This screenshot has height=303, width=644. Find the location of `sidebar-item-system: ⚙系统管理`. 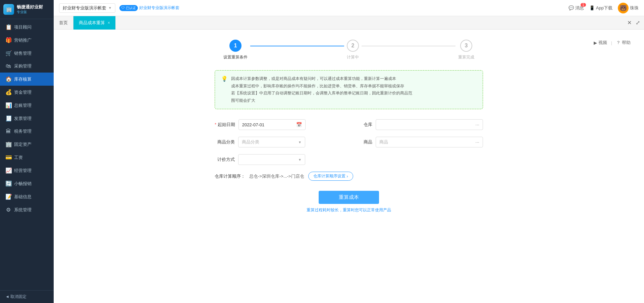

sidebar-item-system: ⚙系统管理 is located at coordinates (27, 210).